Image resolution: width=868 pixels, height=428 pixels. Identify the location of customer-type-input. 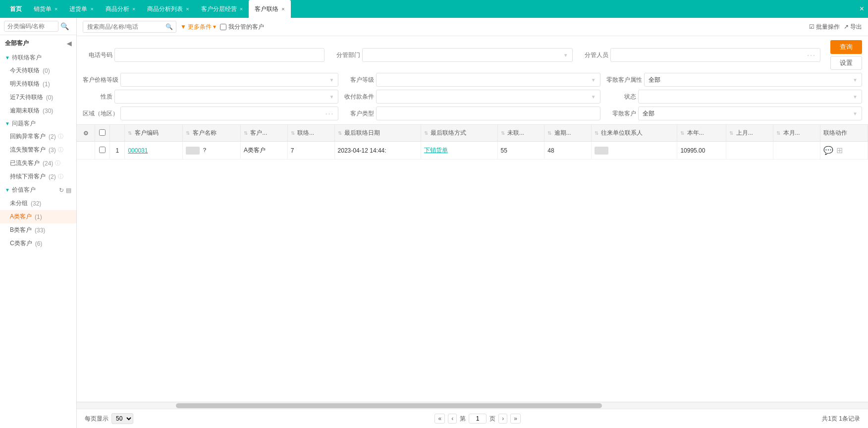
(488, 113).